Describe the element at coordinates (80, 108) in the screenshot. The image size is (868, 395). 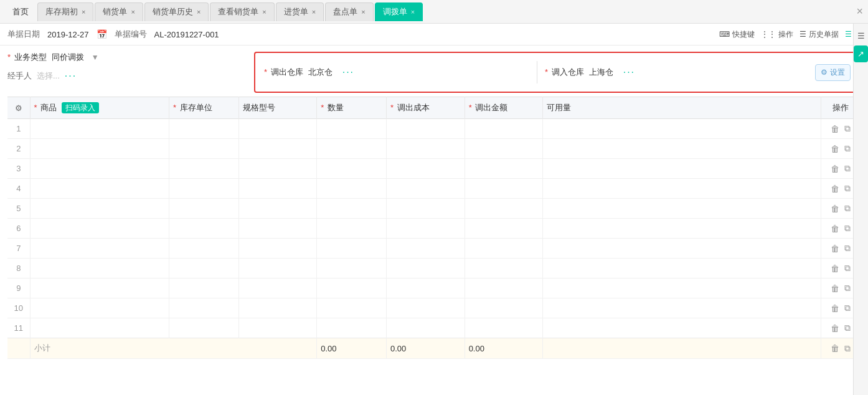
I see `scan-barcode-button: 扫码录入` at that location.